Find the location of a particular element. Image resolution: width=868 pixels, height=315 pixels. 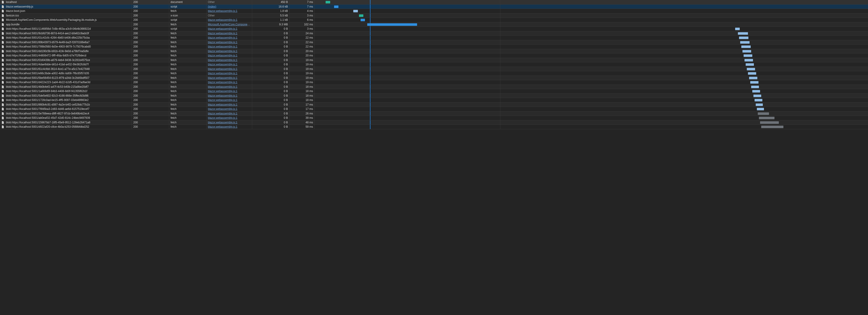

name-cell: blazor.webassembly.js is located at coordinates (66, 7).